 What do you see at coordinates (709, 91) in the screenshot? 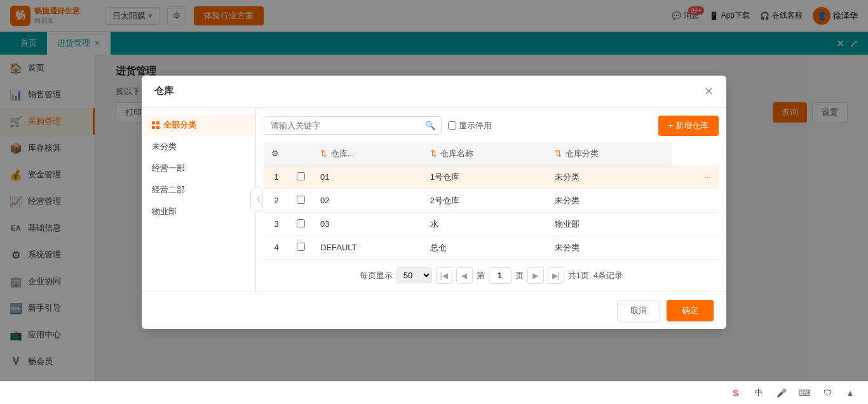
I see `modal-close-button: ✕` at bounding box center [709, 91].